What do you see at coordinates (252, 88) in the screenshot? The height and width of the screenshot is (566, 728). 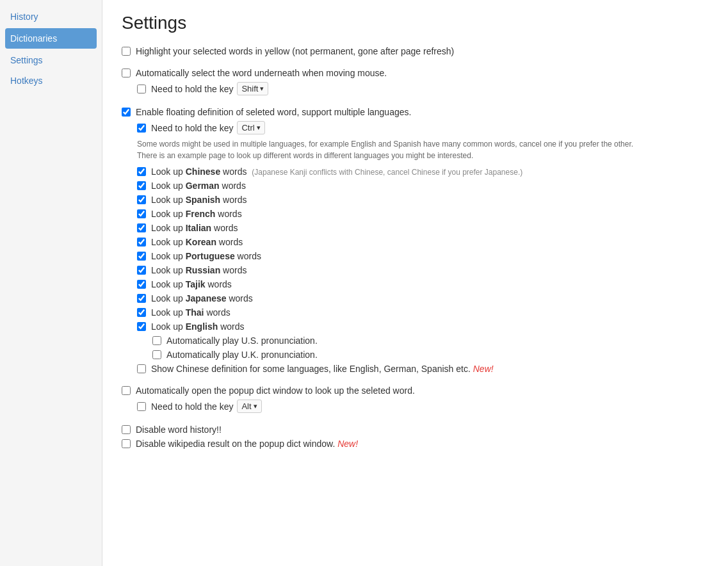 I see `shift-key-dropdown: Shift` at bounding box center [252, 88].